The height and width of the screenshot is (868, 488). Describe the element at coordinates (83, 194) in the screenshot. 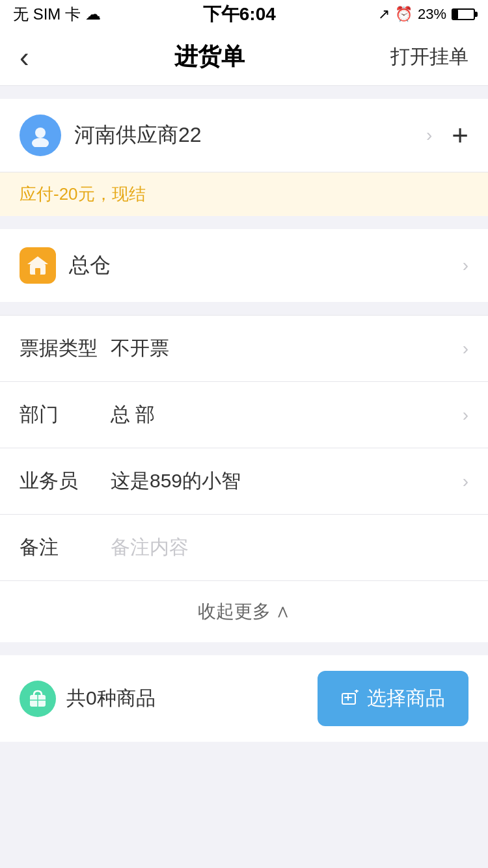

I see `notice-text: 应付-20元，现结` at that location.